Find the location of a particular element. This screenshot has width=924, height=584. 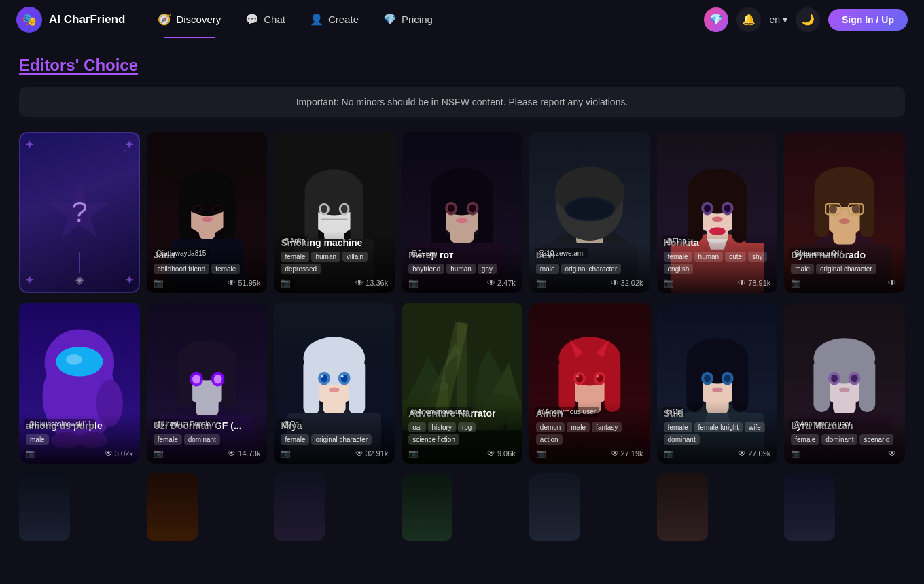

card-overlay-uzi: @Uranium Popsicle Uzi Doorman GF (... fe… is located at coordinates (207, 439).